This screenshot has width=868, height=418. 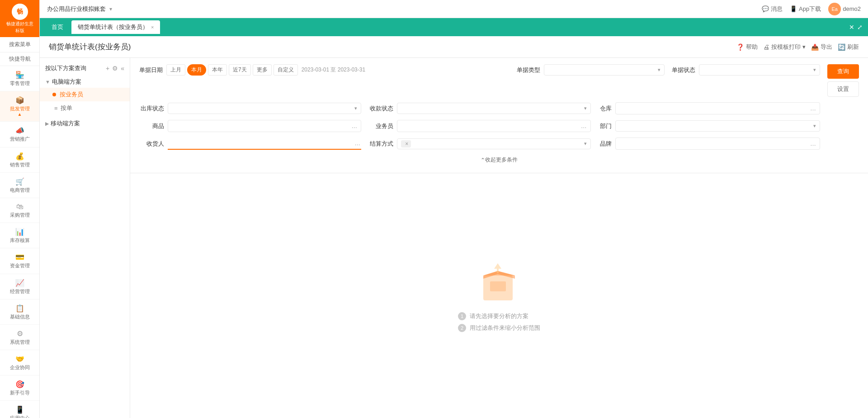 I want to click on payment-tag-remove: ×, so click(x=407, y=144).